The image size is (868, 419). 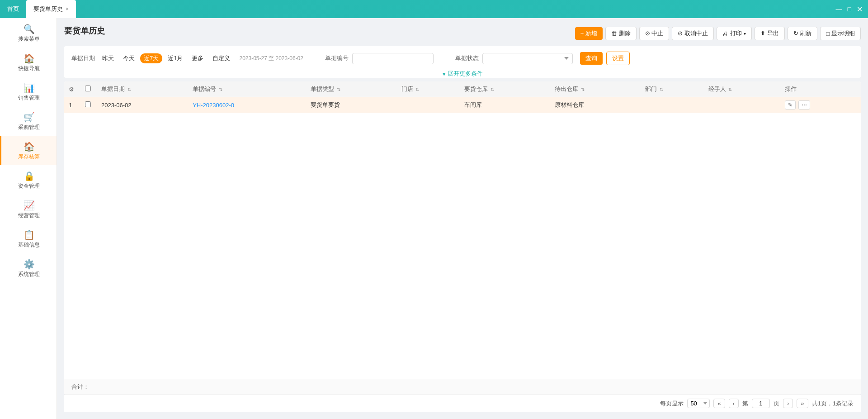 I want to click on page-number-input, so click(x=761, y=404).